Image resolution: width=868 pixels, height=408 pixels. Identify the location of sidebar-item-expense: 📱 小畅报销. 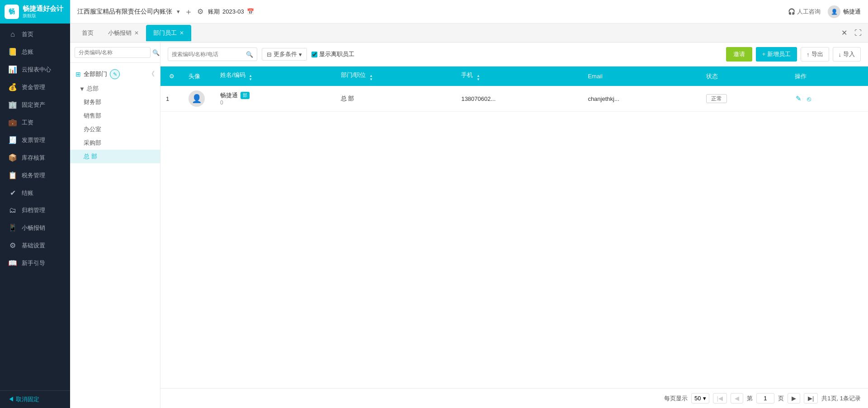
(35, 228).